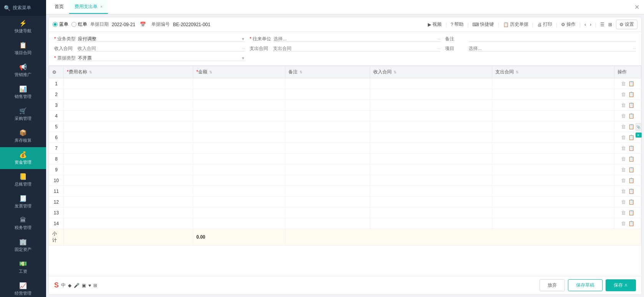  I want to click on th-expense-sort-icon: ⇅, so click(517, 72).